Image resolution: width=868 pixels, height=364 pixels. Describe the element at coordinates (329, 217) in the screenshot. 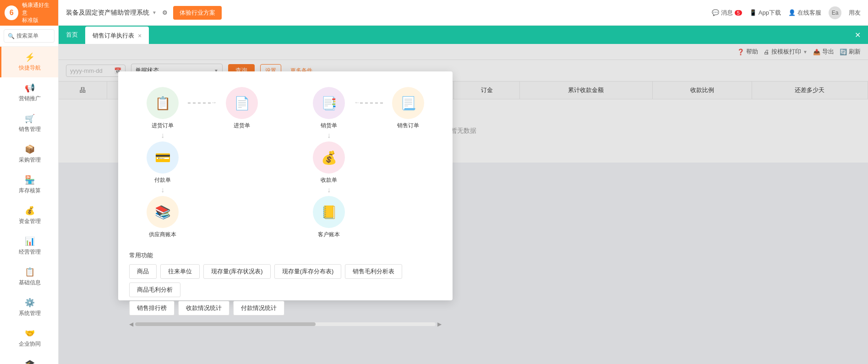

I see `flow-node-customer: 📒 客户账本` at that location.